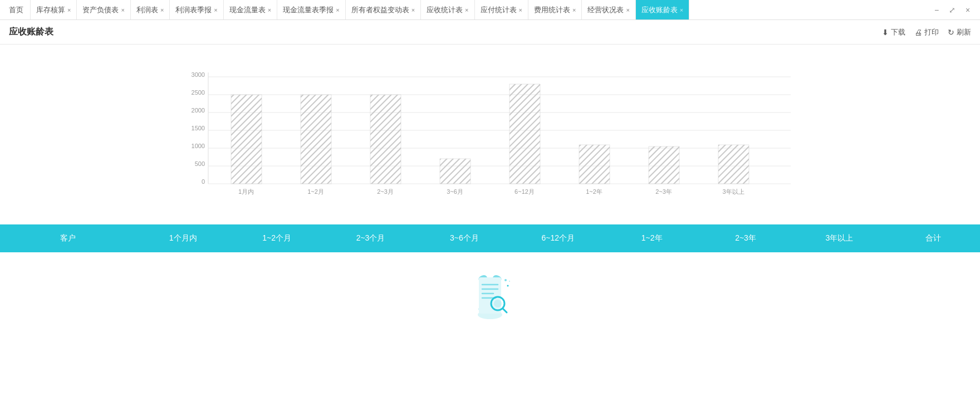  Describe the element at coordinates (53, 10) in the screenshot. I see `tab-inventory: 库存核算 ×` at that location.